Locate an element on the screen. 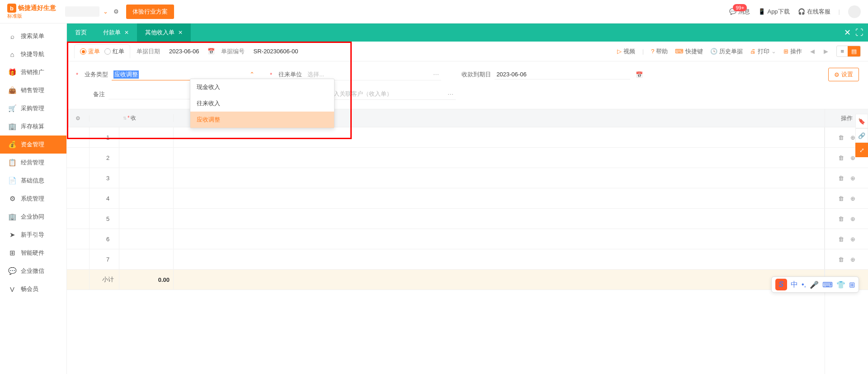  sidebar-item: 💰资金管理 is located at coordinates (33, 145).